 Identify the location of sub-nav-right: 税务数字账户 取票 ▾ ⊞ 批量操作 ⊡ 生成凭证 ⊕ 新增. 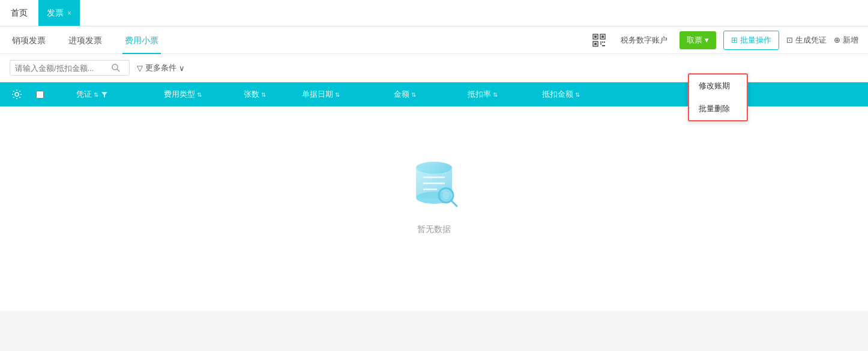
(724, 40).